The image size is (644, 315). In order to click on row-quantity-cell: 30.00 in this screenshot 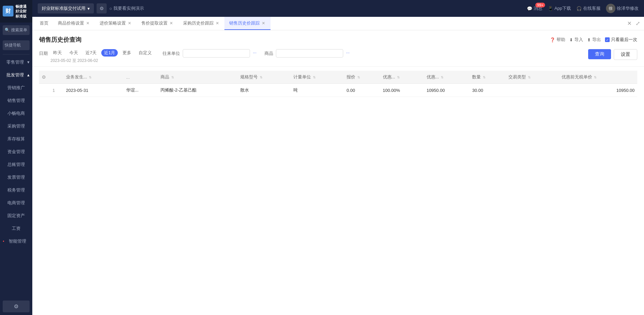, I will do `click(488, 90)`.